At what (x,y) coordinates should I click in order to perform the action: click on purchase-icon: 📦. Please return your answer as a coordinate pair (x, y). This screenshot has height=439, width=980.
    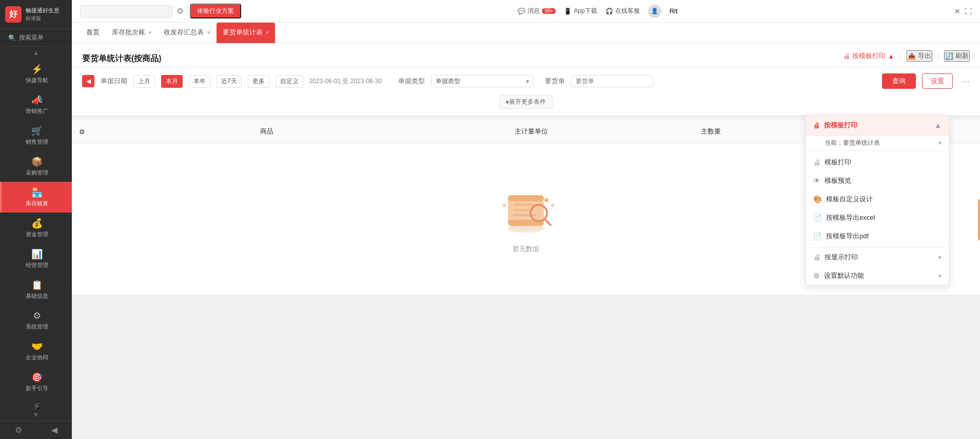
    Looking at the image, I should click on (37, 162).